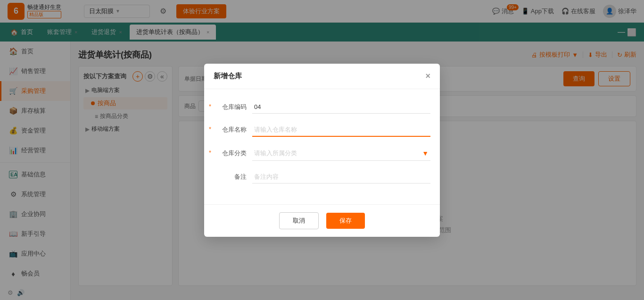 The image size is (644, 300). I want to click on modal-close-button: ×, so click(428, 76).